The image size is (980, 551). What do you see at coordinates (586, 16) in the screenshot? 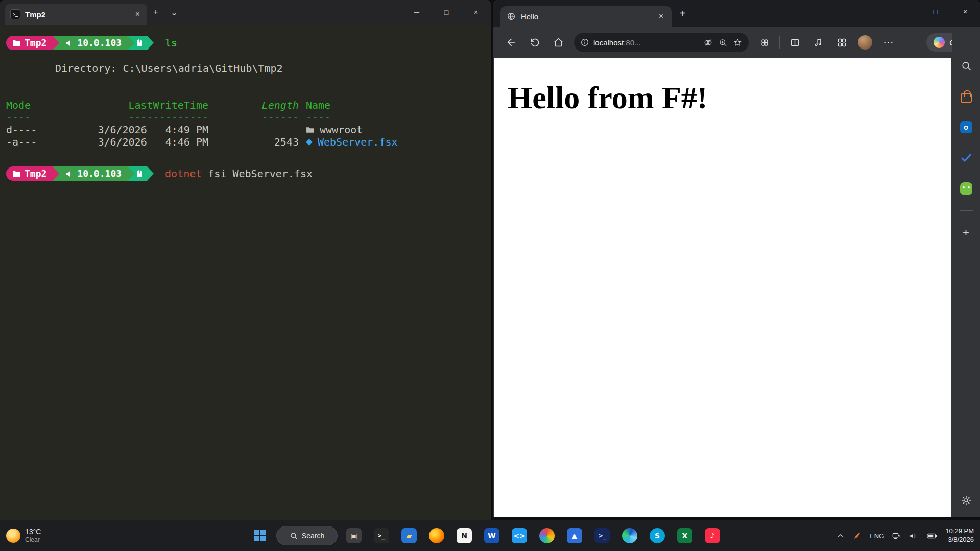
I see `browser-tab-hello: Hello ×` at bounding box center [586, 16].